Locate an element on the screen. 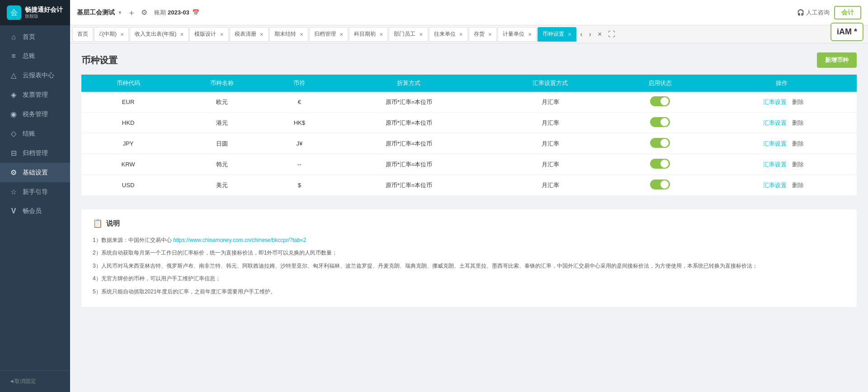 The height and width of the screenshot is (392, 868). account-button: 会计 is located at coordinates (848, 13).